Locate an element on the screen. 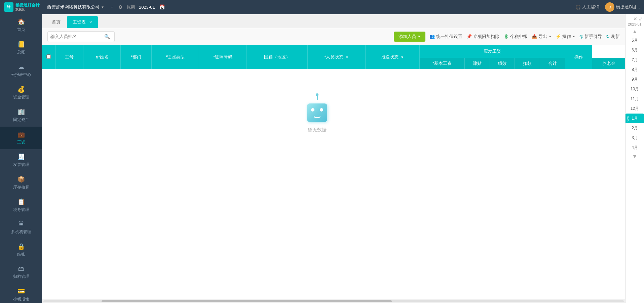 The width and height of the screenshot is (644, 303). add-person-button: 添加人员 ▼ is located at coordinates (410, 37).